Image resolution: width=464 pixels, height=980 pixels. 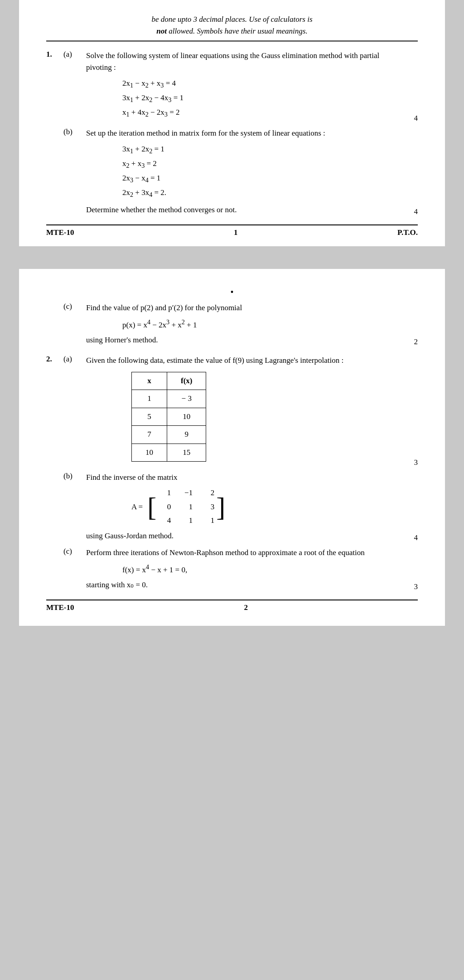 I want to click on q1a-marks: 4, so click(x=411, y=118).